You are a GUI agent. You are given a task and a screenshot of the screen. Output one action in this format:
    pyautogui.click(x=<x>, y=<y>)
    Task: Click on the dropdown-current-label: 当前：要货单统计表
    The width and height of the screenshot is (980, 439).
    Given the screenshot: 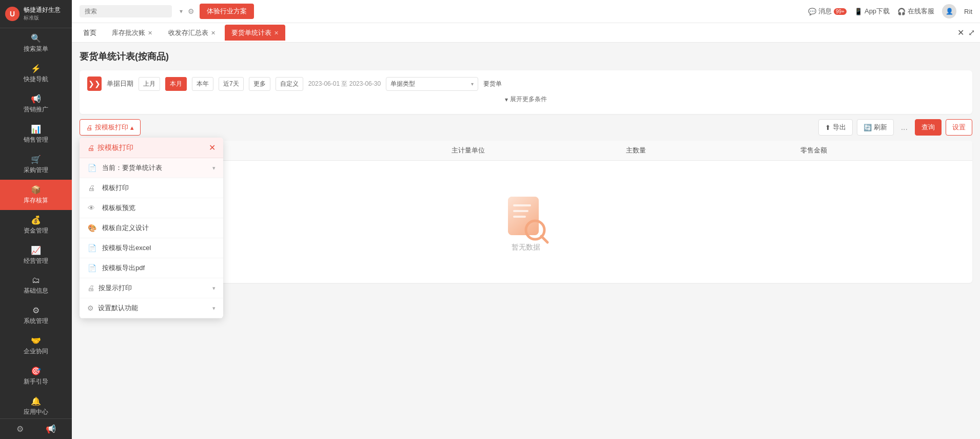 What is the action you would take?
    pyautogui.click(x=132, y=168)
    